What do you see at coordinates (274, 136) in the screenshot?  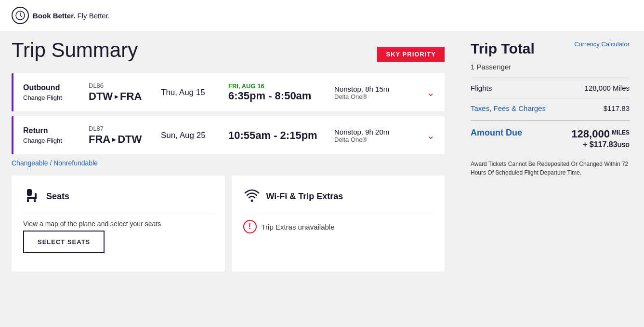 I see `return-time-block: 10:55am - 2:15pm` at bounding box center [274, 136].